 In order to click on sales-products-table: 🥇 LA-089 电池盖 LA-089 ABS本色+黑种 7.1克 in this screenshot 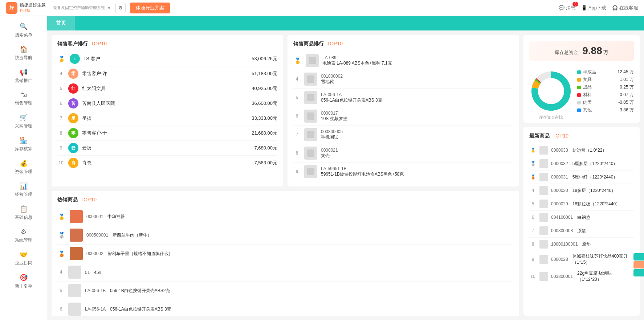, I will do `click(403, 116)`.